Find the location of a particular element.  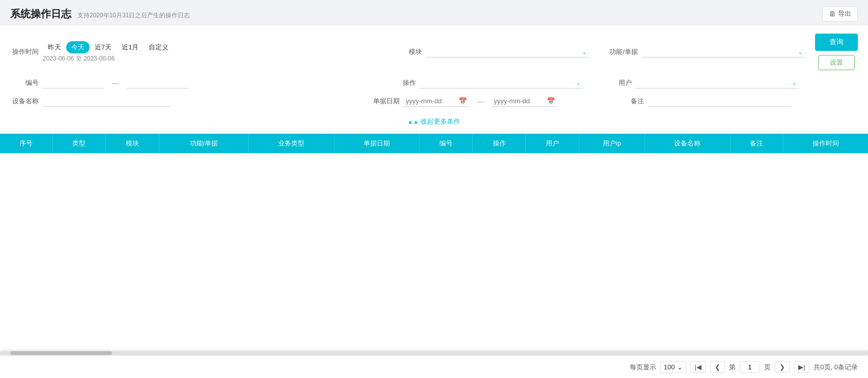

operation-label: 操作 is located at coordinates (402, 83).